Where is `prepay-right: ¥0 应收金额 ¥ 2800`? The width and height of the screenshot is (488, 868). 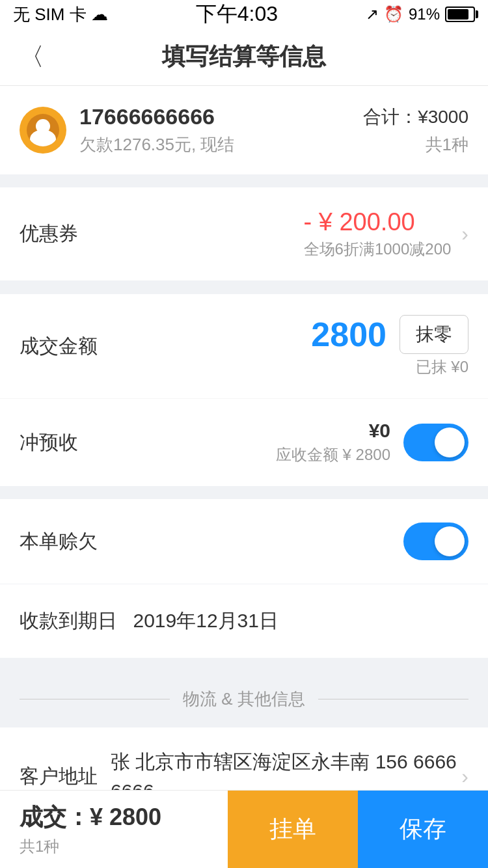
prepay-right: ¥0 应收金额 ¥ 2800 is located at coordinates (372, 442).